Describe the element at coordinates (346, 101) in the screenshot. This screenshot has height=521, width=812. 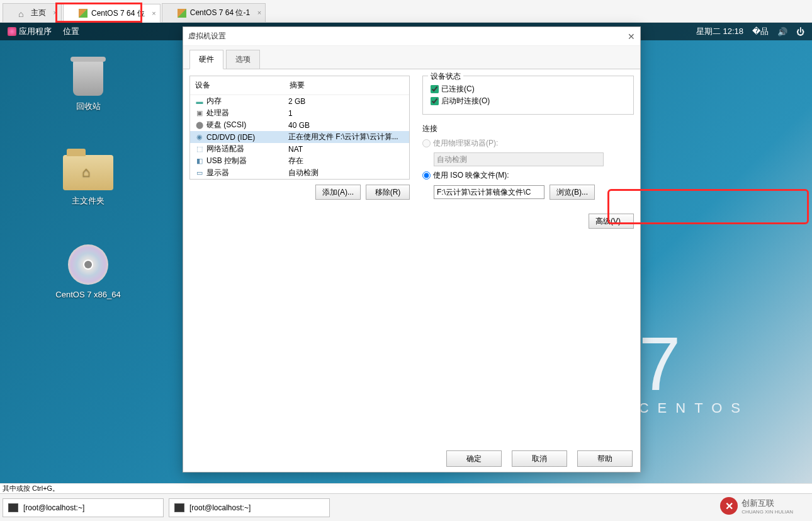
I see `device-summary: 2 GB` at that location.